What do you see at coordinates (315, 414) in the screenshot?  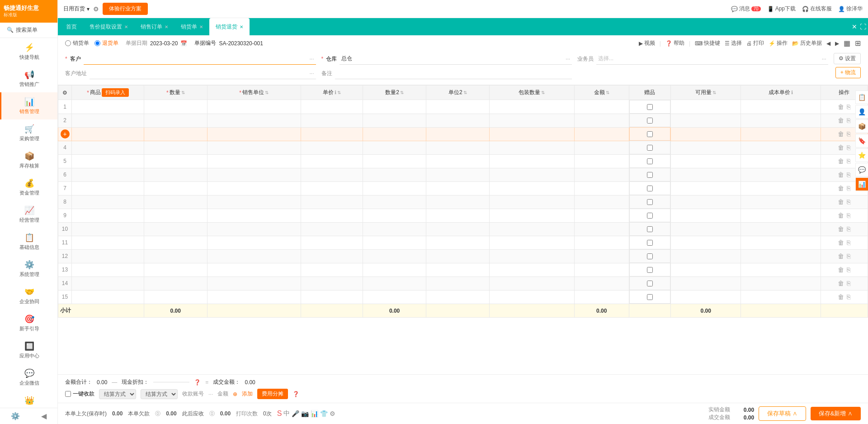 I see `tool-icon-5: 📊` at bounding box center [315, 414].